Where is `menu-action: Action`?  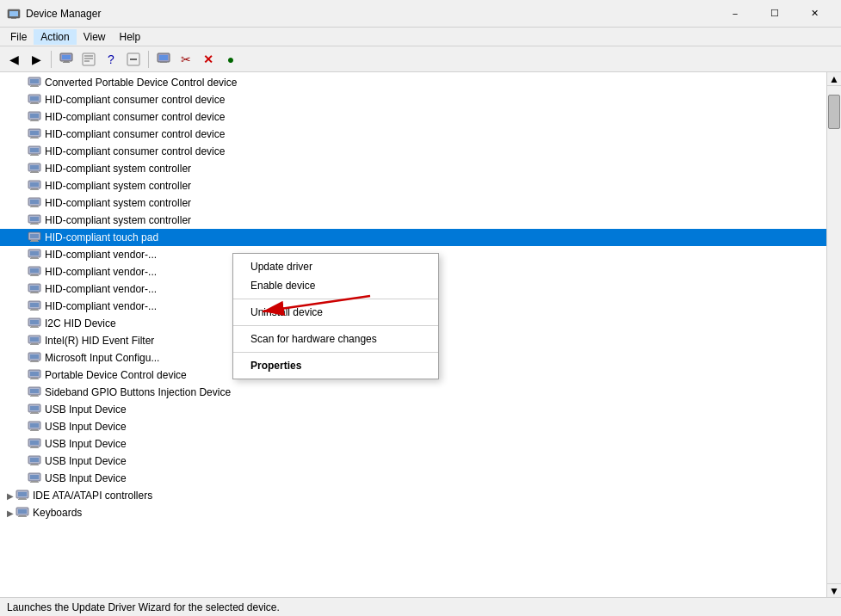 menu-action: Action is located at coordinates (55, 37).